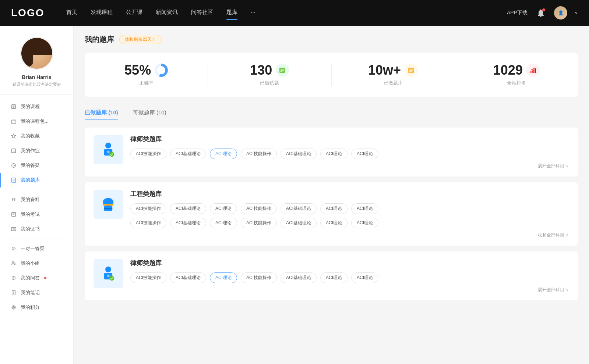 This screenshot has height=364, width=589. I want to click on menu-homework-label: 我的作业, so click(30, 151).